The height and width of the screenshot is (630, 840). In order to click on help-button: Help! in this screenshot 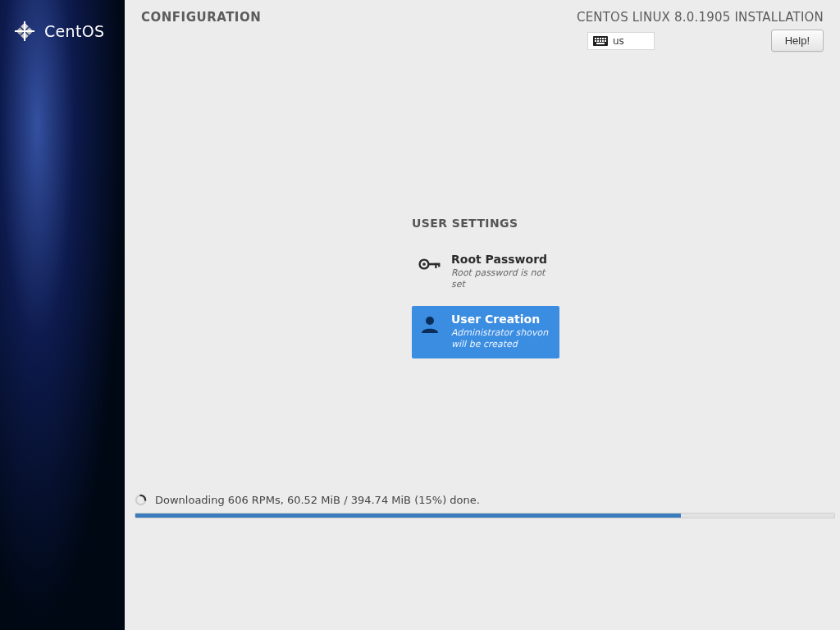, I will do `click(797, 41)`.